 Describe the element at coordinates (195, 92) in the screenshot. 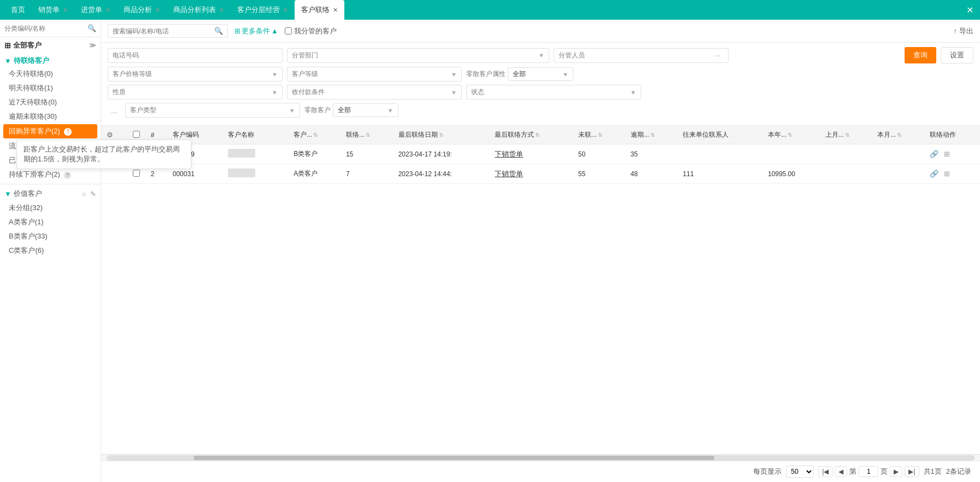

I see `filter-gender: 性质 ▼` at that location.